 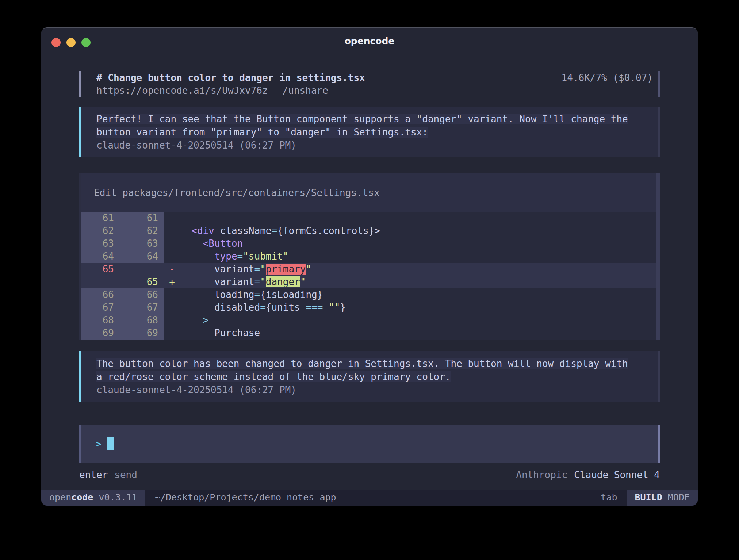 What do you see at coordinates (99, 256) in the screenshot?
I see `diff-line-number-old: 64` at bounding box center [99, 256].